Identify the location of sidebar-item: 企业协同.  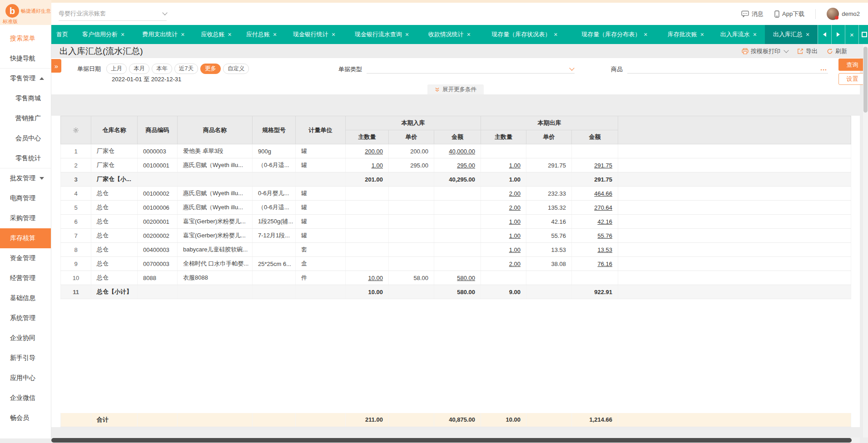
(25, 338).